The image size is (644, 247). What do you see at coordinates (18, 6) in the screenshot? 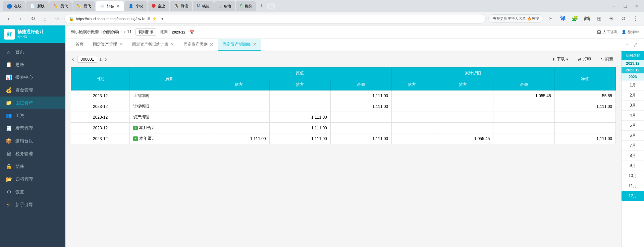
I see `tab-label: 在线` at bounding box center [18, 6].